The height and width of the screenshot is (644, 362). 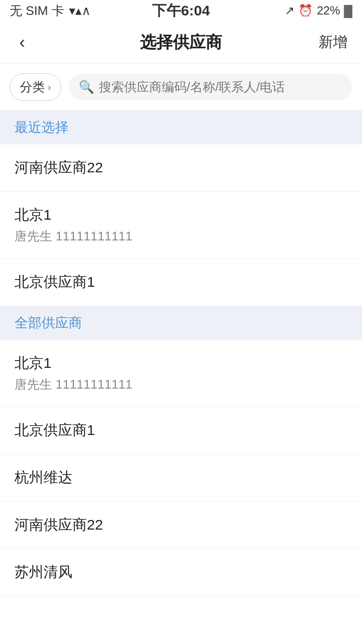 I want to click on item-name: 苏州清风, so click(x=181, y=573).